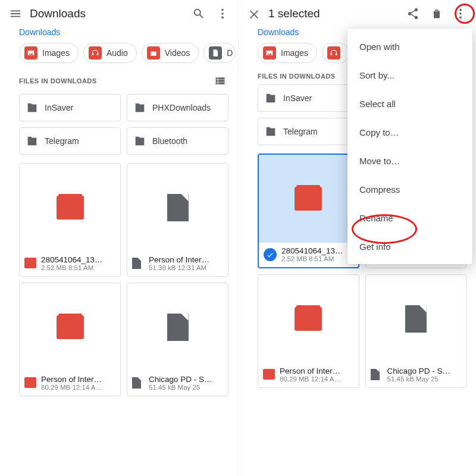 The height and width of the screenshot is (476, 476). I want to click on appbar: Downloads, so click(119, 14).